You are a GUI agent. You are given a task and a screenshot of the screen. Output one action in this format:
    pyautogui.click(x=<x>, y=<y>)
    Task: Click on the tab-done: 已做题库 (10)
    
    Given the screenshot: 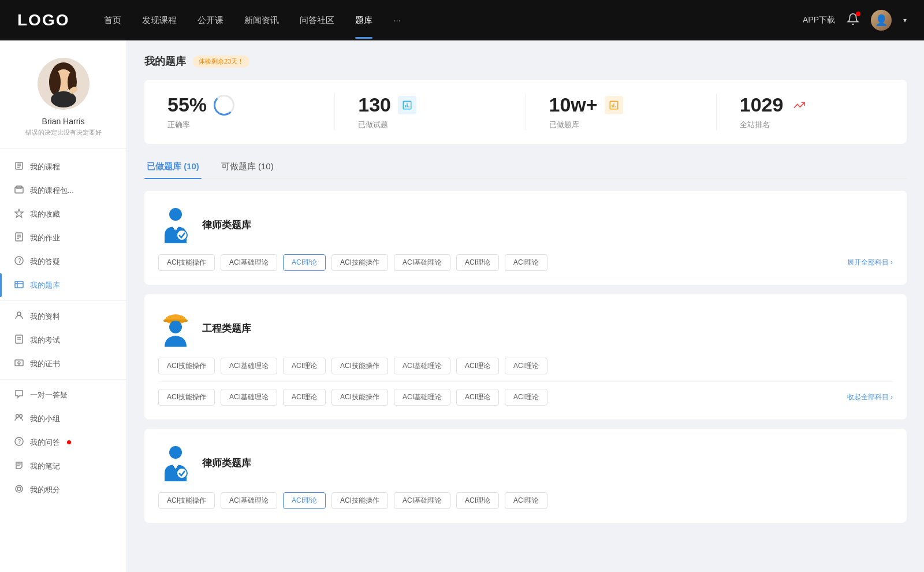 What is the action you would take?
    pyautogui.click(x=173, y=166)
    